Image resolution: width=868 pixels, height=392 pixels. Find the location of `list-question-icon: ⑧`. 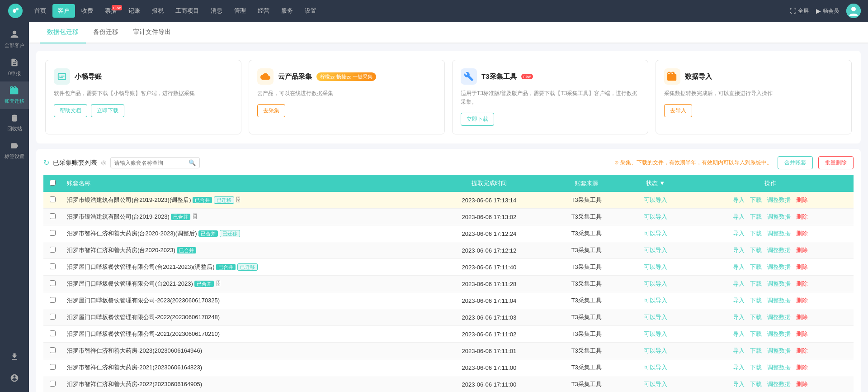

list-question-icon: ⑧ is located at coordinates (104, 163).